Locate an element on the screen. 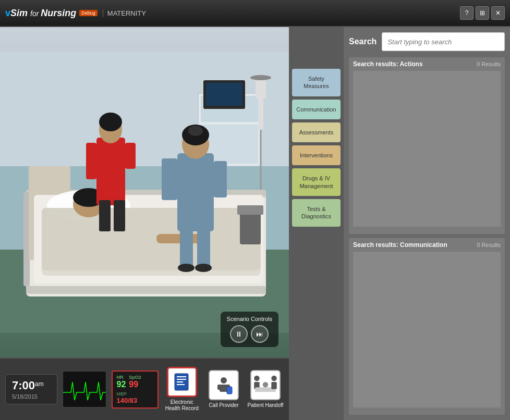  mbp-label: MBP is located at coordinates (127, 394).